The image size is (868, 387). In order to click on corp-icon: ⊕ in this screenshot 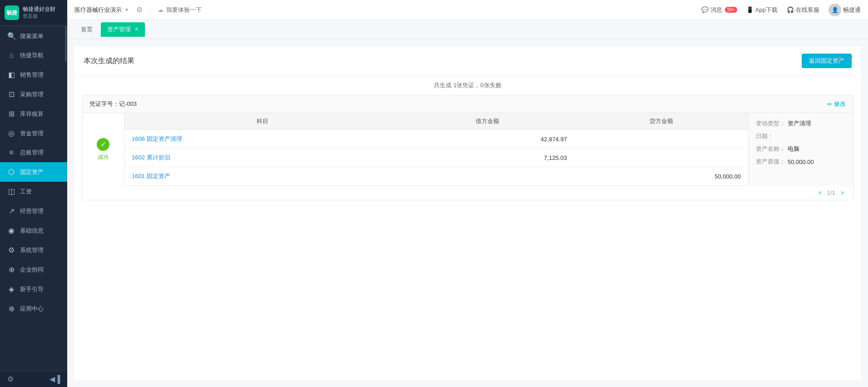, I will do `click(11, 270)`.